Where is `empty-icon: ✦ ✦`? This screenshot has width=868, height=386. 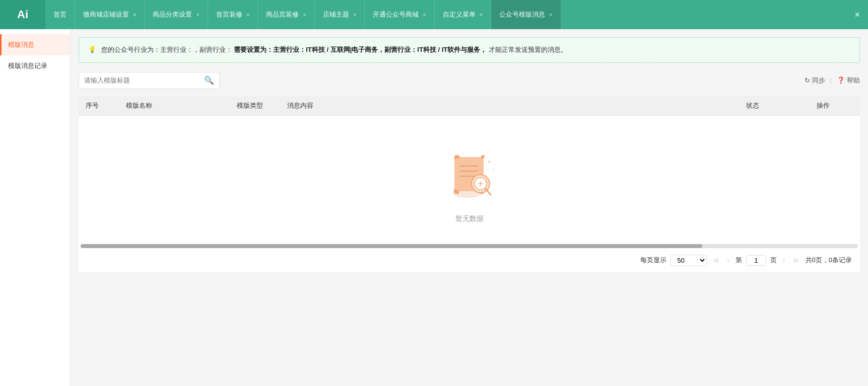
empty-icon: ✦ ✦ is located at coordinates (470, 176).